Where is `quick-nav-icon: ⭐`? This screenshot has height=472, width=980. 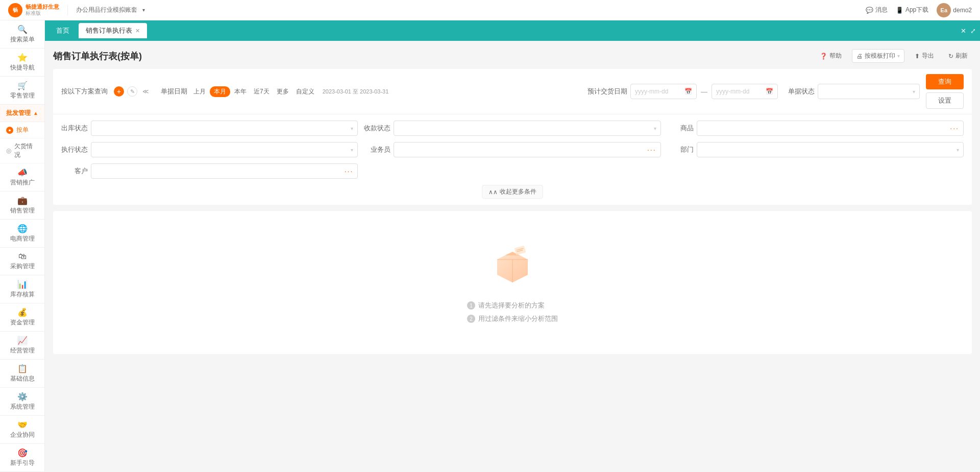
quick-nav-icon: ⭐ is located at coordinates (22, 57).